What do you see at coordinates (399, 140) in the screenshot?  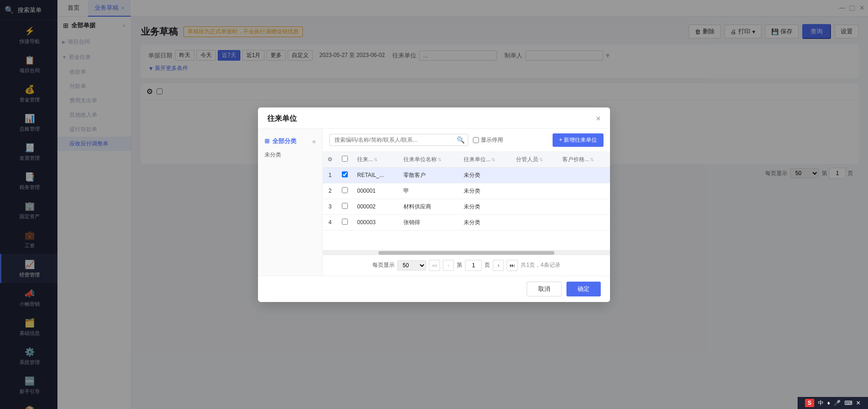 I see `dialog-search-input` at bounding box center [399, 140].